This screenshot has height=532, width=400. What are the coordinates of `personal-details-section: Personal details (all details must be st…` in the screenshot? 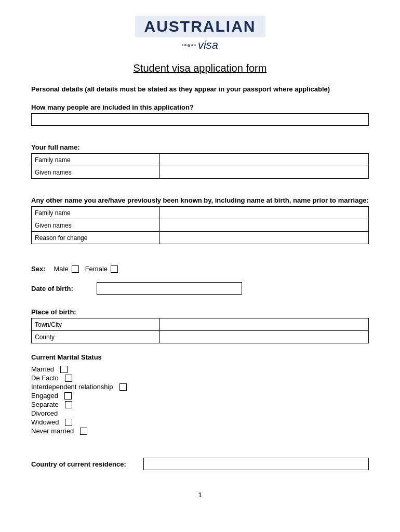 It's located at (200, 89).